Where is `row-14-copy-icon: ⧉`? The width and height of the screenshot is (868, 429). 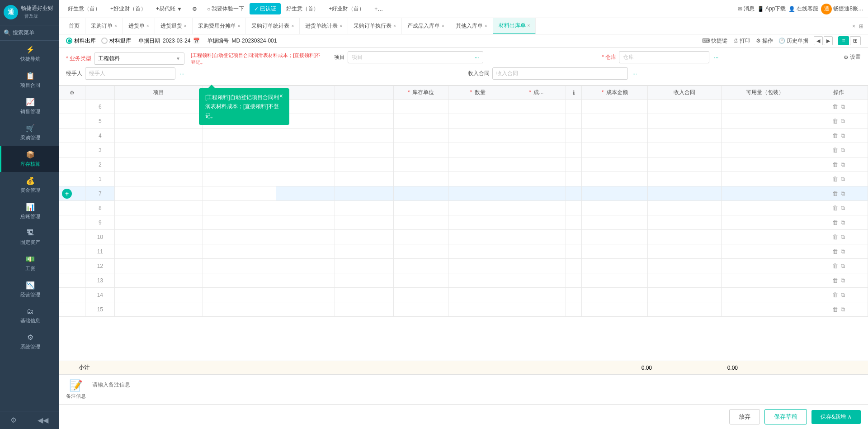
row-14-copy-icon: ⧉ is located at coordinates (843, 295).